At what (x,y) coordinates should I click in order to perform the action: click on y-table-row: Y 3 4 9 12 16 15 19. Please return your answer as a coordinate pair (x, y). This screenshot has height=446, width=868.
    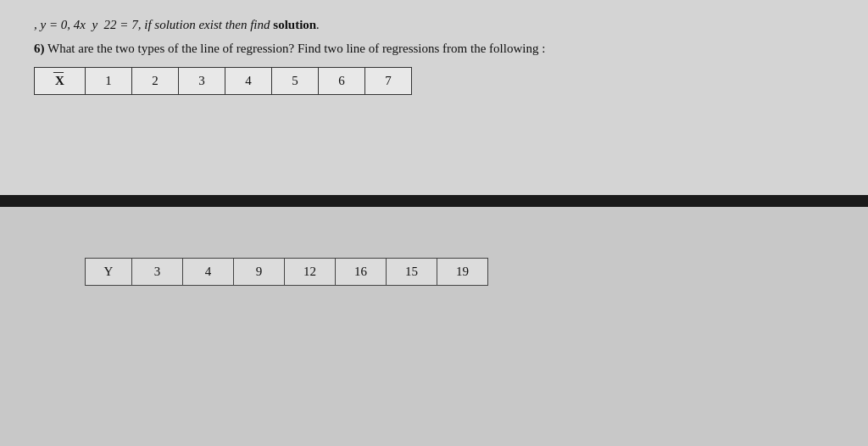
    Looking at the image, I should click on (287, 272).